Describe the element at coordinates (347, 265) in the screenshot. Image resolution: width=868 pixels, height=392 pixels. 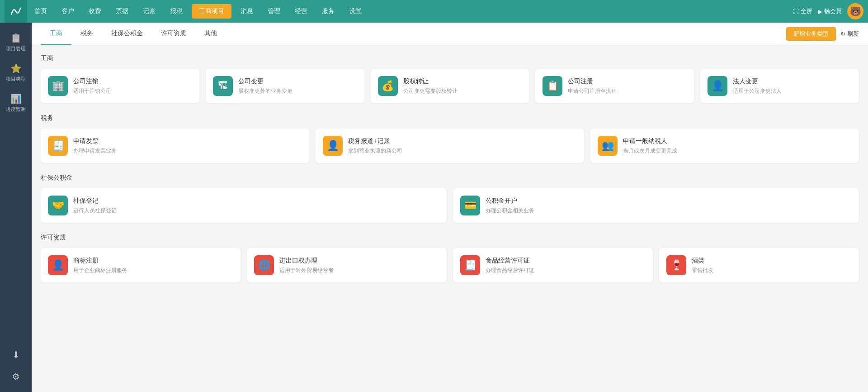
I see `card-进出口权办理: 🌐进出口权办理适用于对外贸易经营者` at that location.